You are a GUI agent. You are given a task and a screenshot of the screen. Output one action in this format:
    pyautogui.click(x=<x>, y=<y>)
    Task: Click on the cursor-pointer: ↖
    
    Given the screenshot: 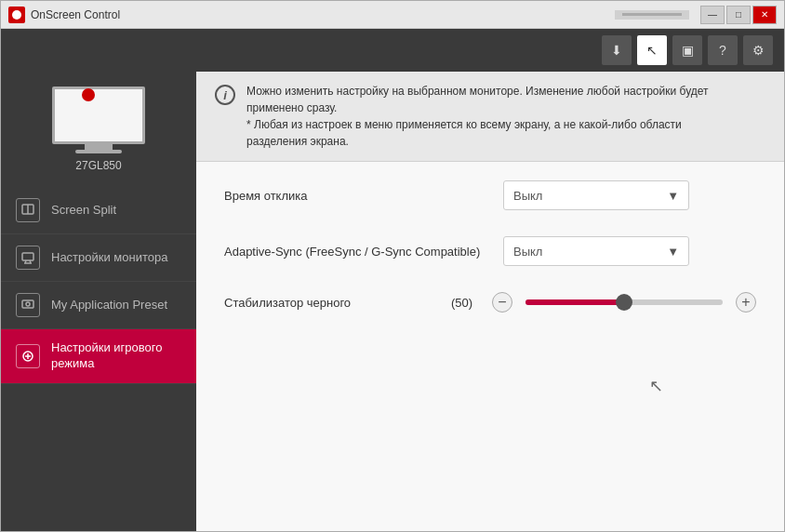 What is the action you would take?
    pyautogui.click(x=657, y=386)
    